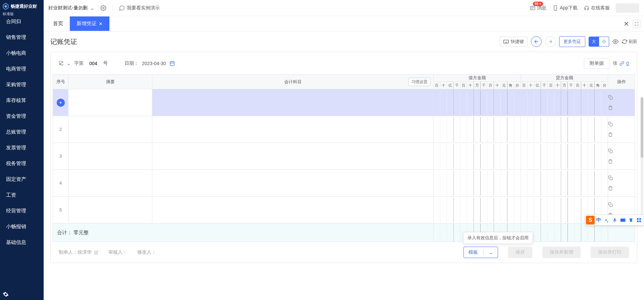 The width and height of the screenshot is (644, 300). I want to click on shortcut-button: 快捷键, so click(513, 42).